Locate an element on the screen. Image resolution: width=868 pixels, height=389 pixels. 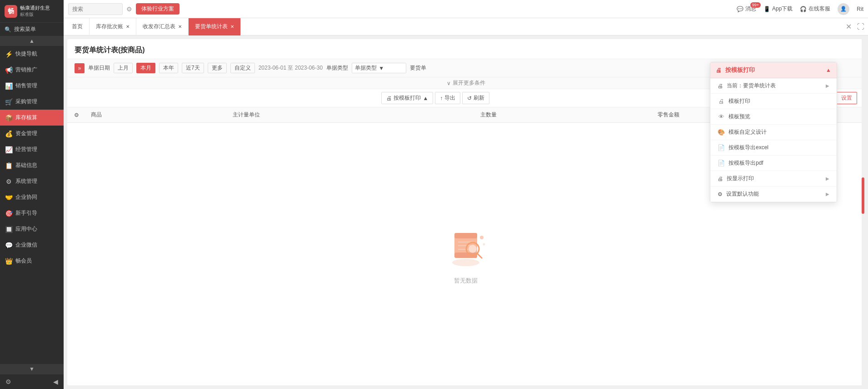
sidebar-item-member: 👑 畅会员 is located at coordinates (32, 261).